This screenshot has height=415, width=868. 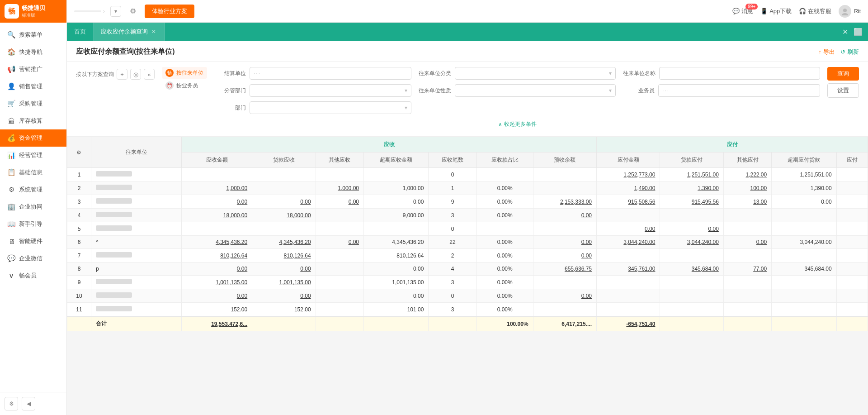 I want to click on tab-close-window-btn: ✕, so click(x=845, y=32).